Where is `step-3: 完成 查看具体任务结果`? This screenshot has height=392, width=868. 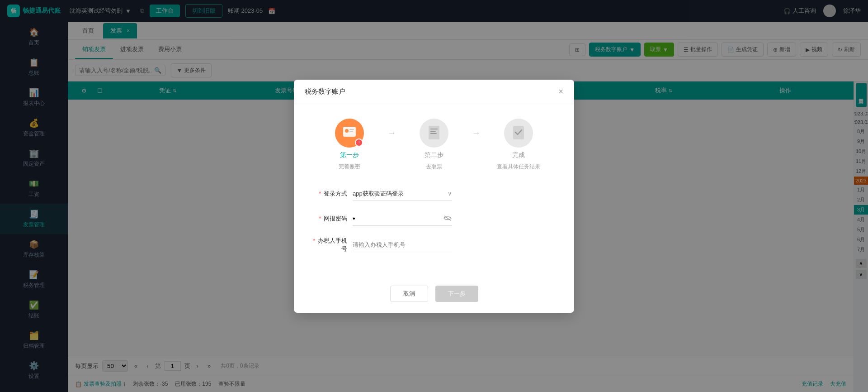
step-3: 完成 查看具体任务结果 is located at coordinates (518, 145).